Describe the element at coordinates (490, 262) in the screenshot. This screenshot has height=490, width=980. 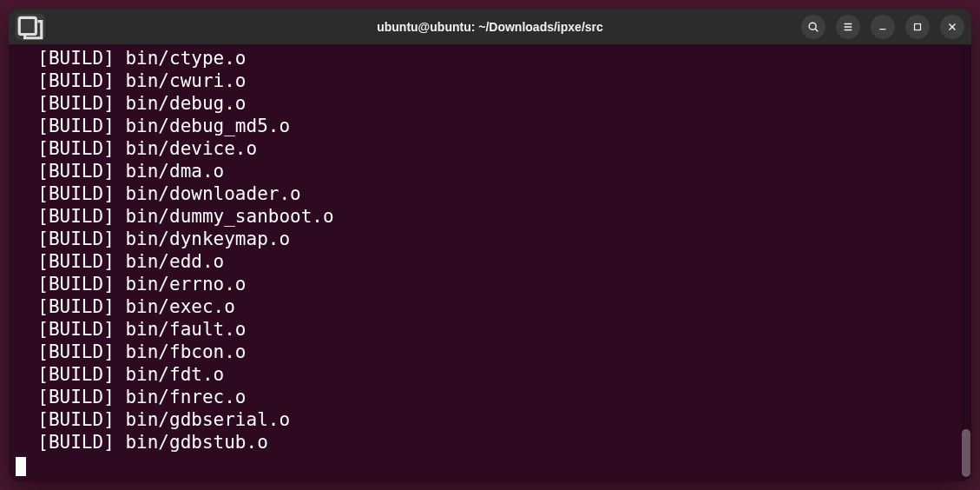
I see `terminal-line: [BUILD] bin/edd.o` at that location.